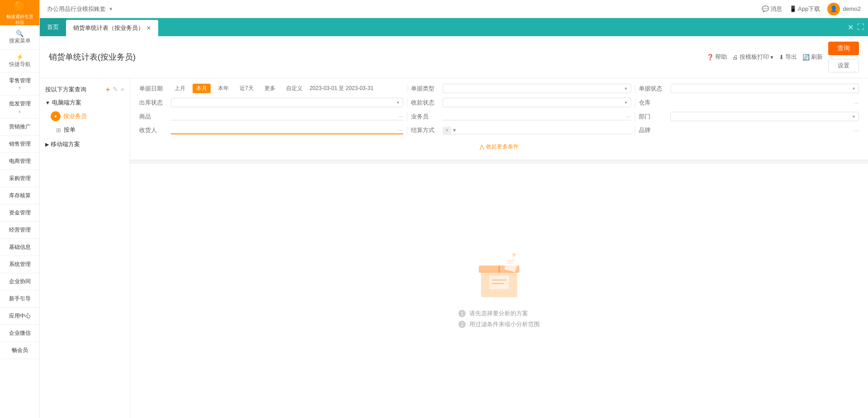  Describe the element at coordinates (180, 89) in the screenshot. I see `date-btn-last-month: 上月` at that location.